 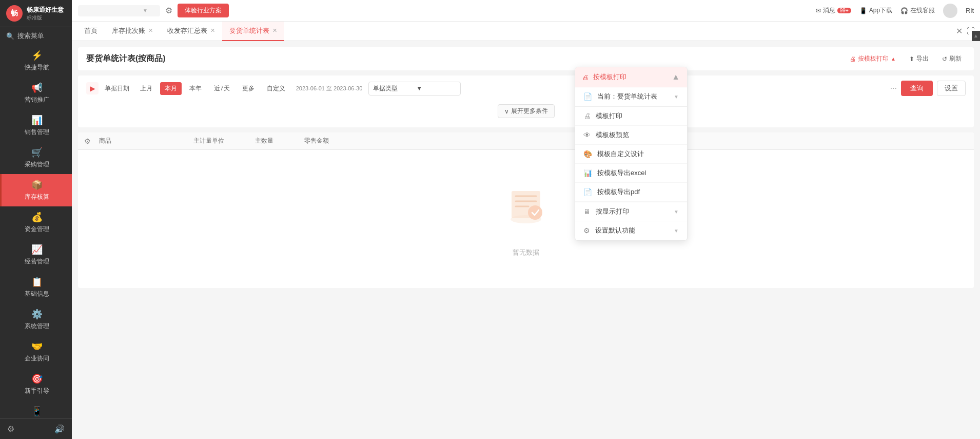 I want to click on export-label: 导出, so click(x=923, y=59).